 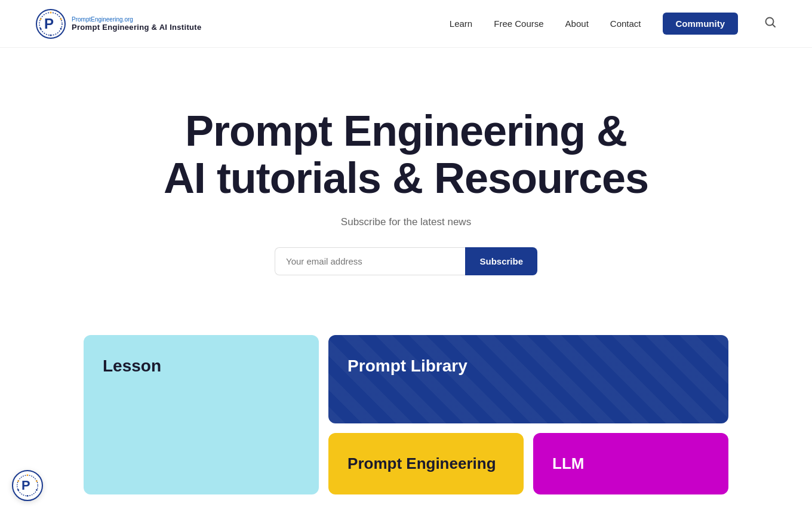 What do you see at coordinates (528, 379) in the screenshot?
I see `prompt-library-card: Prompt Library` at bounding box center [528, 379].